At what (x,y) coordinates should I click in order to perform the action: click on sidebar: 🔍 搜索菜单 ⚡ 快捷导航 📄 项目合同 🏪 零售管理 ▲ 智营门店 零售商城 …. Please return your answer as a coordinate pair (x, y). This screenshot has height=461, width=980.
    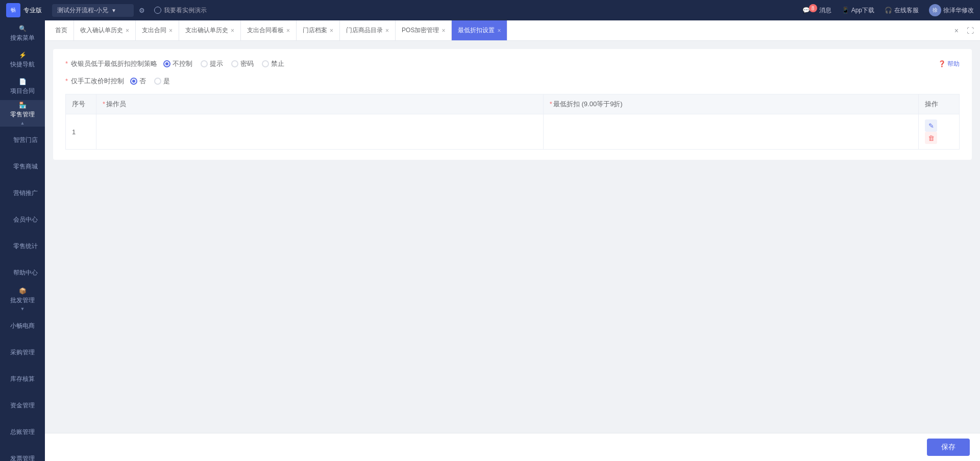
    Looking at the image, I should click on (22, 241).